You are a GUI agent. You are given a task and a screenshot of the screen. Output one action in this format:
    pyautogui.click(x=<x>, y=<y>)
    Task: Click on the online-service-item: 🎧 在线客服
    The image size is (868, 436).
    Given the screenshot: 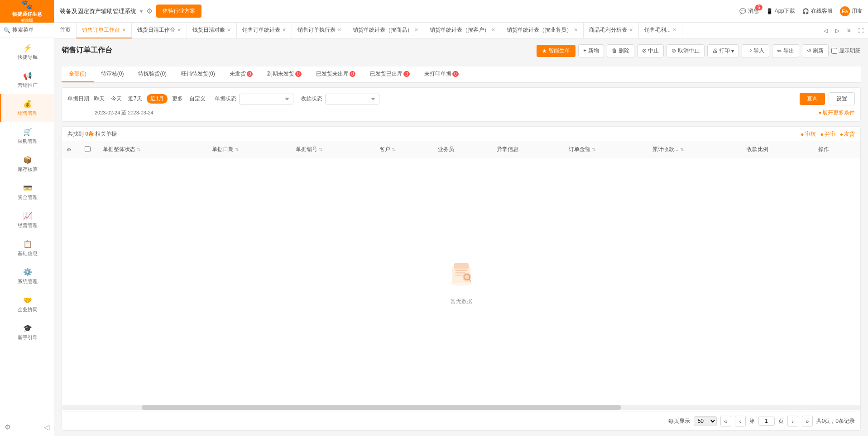 What is the action you would take?
    pyautogui.click(x=818, y=11)
    